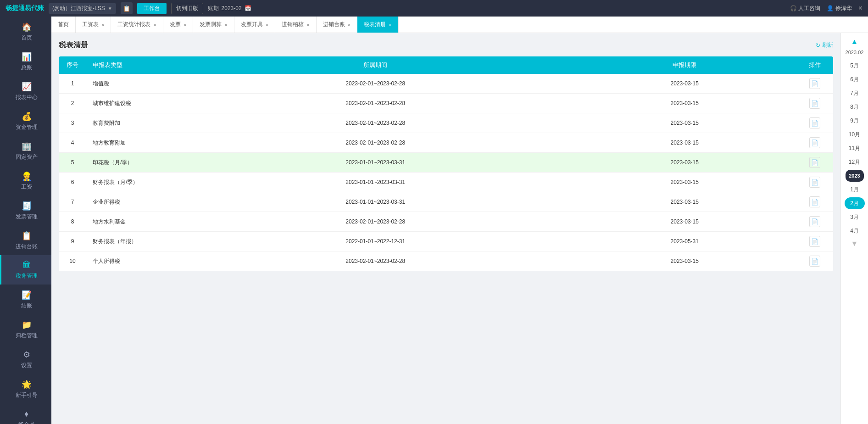  I want to click on month-8: 8月, so click(855, 107).